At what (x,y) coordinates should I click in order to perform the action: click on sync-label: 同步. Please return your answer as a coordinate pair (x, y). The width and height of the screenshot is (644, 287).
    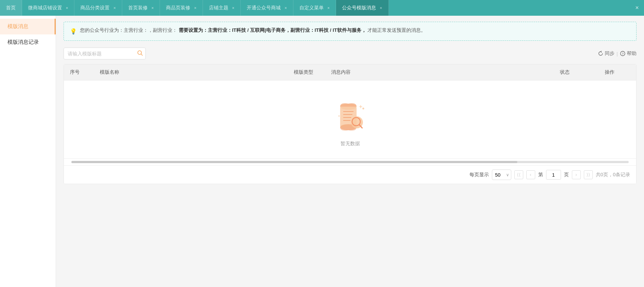
    Looking at the image, I should click on (610, 54).